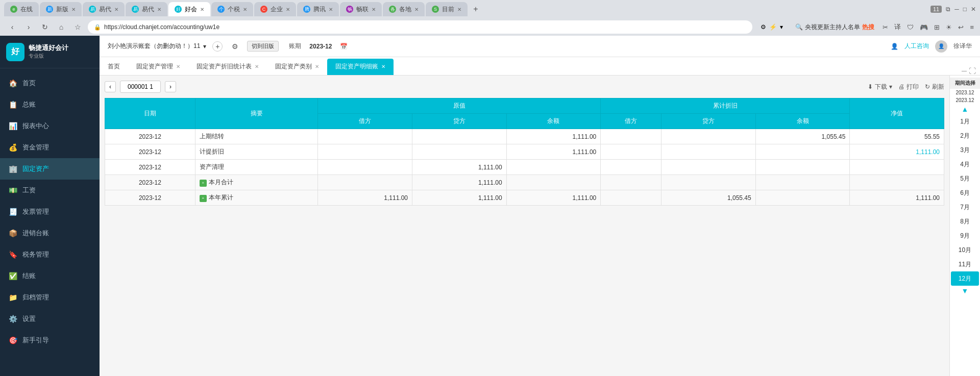 Image resolution: width=980 pixels, height=376 pixels. What do you see at coordinates (416, 9) in the screenshot?
I see `tab-close-gedi: ✕` at bounding box center [416, 9].